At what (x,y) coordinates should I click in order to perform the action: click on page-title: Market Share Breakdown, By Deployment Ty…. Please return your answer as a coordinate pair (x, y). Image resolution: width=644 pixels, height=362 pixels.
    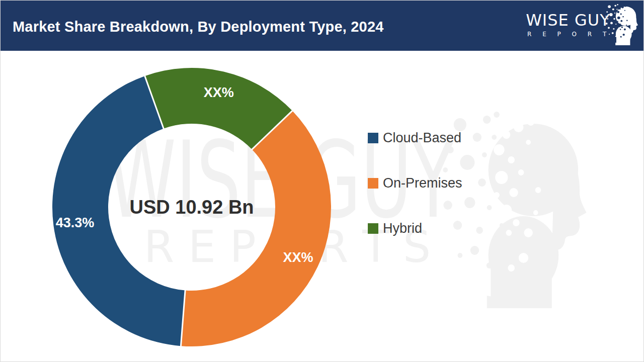
    Looking at the image, I should click on (198, 27).